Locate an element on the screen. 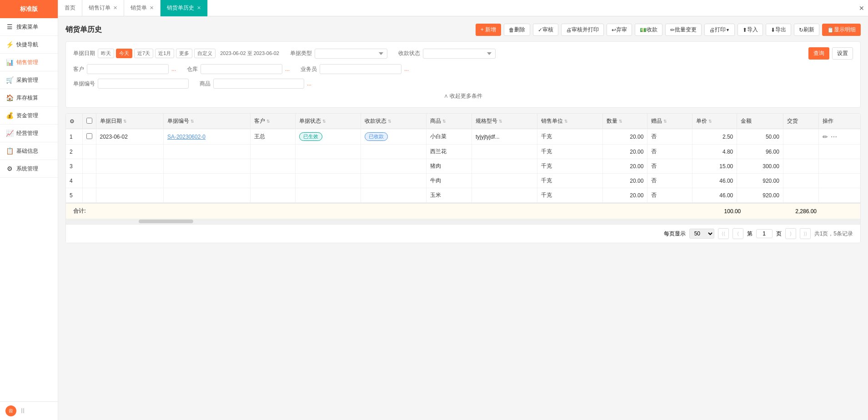 This screenshot has width=868, height=420. import-button: ⬆ 导入 is located at coordinates (750, 30).